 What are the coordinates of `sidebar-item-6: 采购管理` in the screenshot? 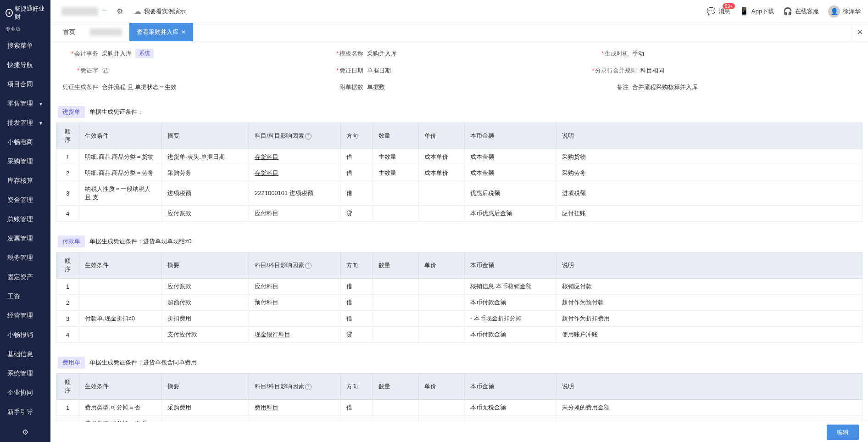 It's located at (25, 162).